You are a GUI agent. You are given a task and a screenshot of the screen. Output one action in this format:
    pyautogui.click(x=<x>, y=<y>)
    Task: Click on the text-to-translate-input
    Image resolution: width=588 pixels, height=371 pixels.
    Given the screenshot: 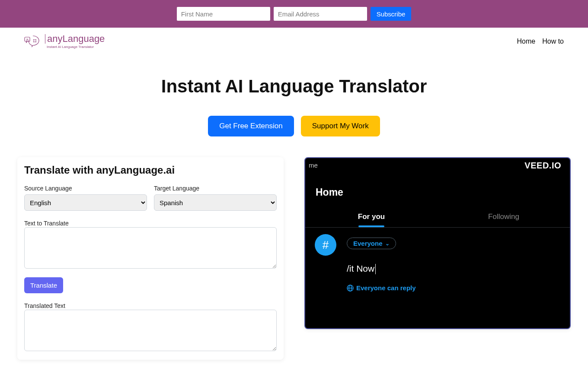 What is the action you would take?
    pyautogui.click(x=150, y=248)
    